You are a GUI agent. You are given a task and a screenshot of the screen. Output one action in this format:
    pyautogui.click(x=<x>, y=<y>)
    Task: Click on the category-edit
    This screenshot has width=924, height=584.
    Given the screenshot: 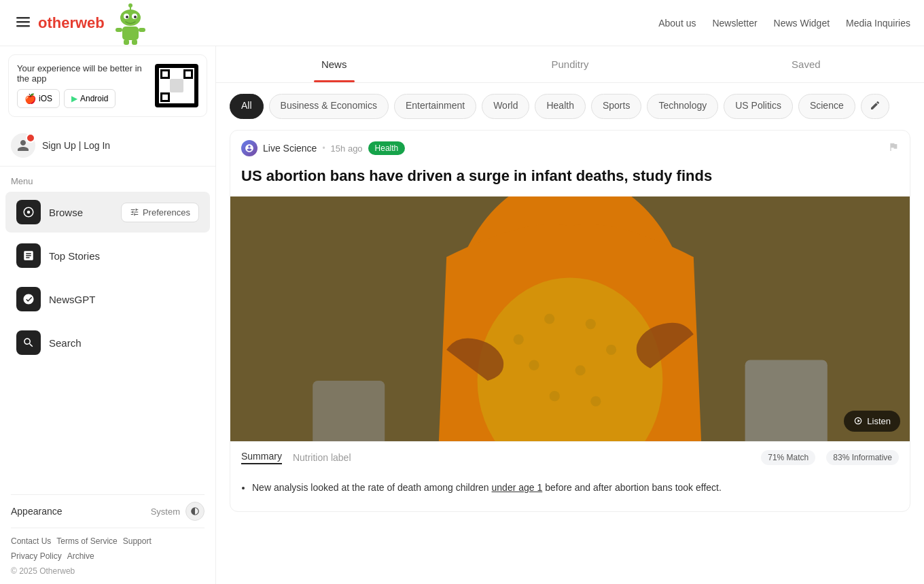 What is the action you would take?
    pyautogui.click(x=875, y=106)
    